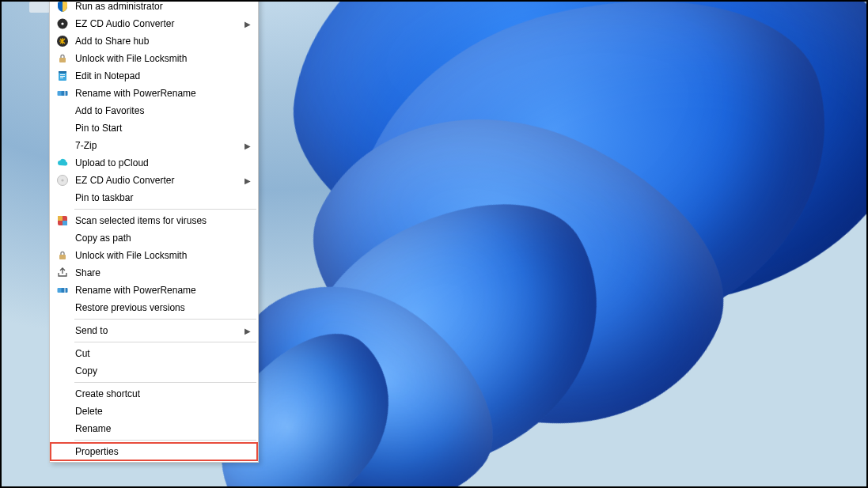 The image size is (868, 488). I want to click on menu-item-send-to: Send to▶, so click(154, 331).